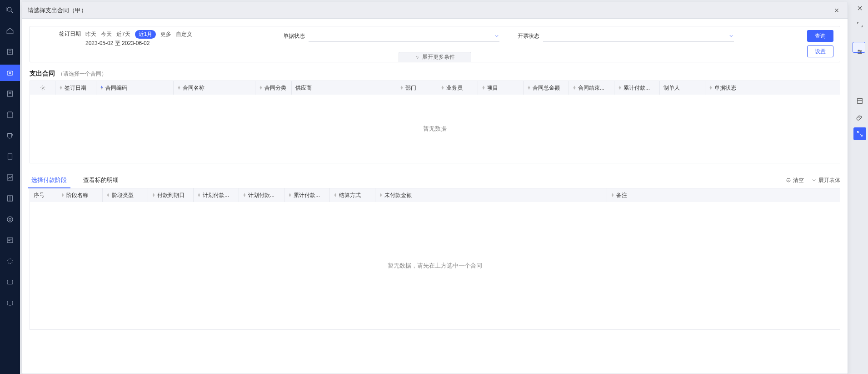 This screenshot has width=868, height=374. Describe the element at coordinates (42, 74) in the screenshot. I see `section-title: 支出合同` at that location.